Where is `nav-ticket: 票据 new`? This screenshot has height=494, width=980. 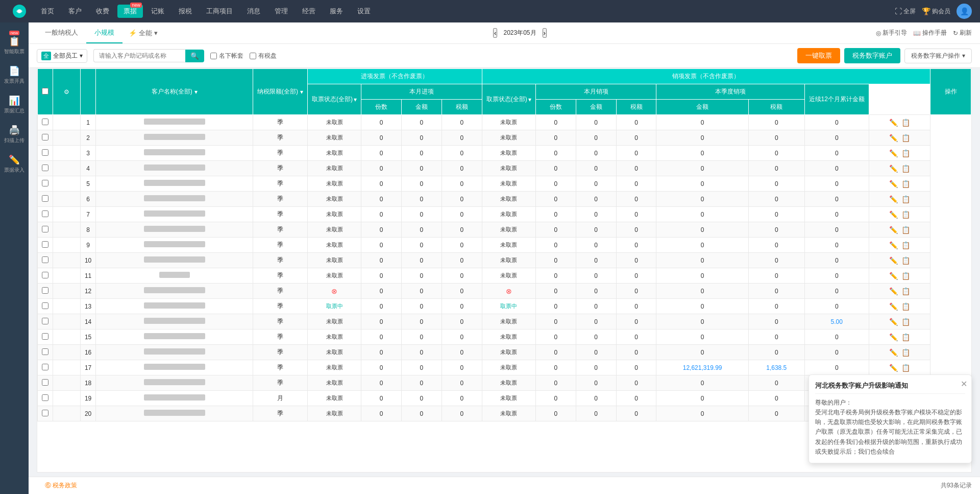 nav-ticket: 票据 new is located at coordinates (130, 11).